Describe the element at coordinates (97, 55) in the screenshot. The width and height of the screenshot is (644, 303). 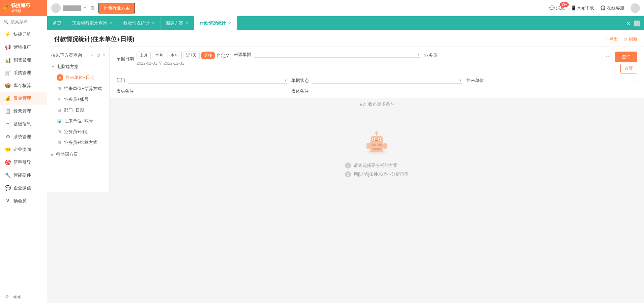
I see `scheme-panel-actions: ＋ ⊙ «` at that location.